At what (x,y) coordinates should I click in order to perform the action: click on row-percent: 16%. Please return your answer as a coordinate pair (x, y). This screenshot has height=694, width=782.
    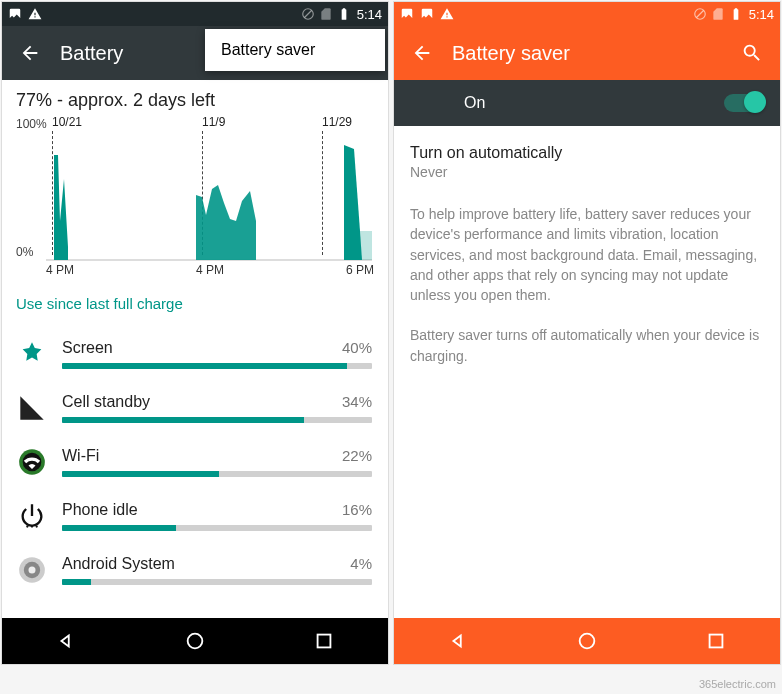
    Looking at the image, I should click on (357, 510).